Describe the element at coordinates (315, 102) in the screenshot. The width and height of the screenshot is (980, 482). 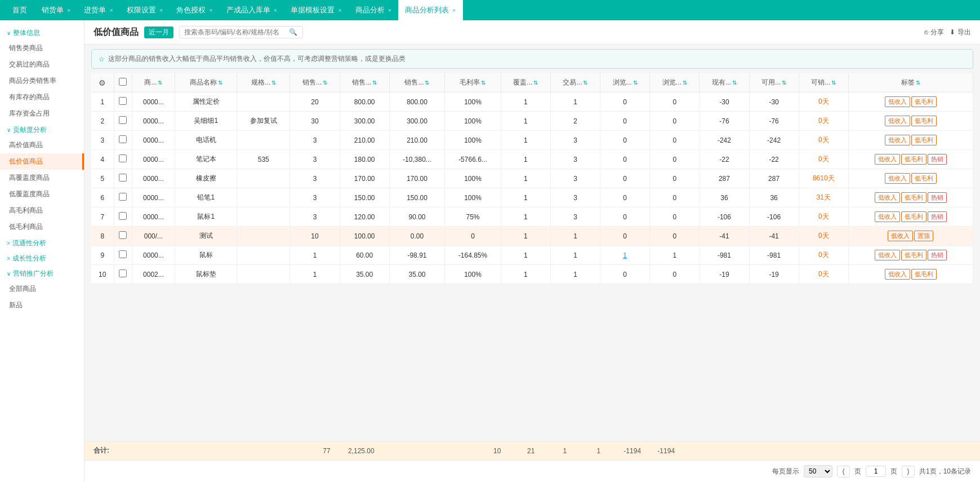
I see `row-qty: 20` at that location.